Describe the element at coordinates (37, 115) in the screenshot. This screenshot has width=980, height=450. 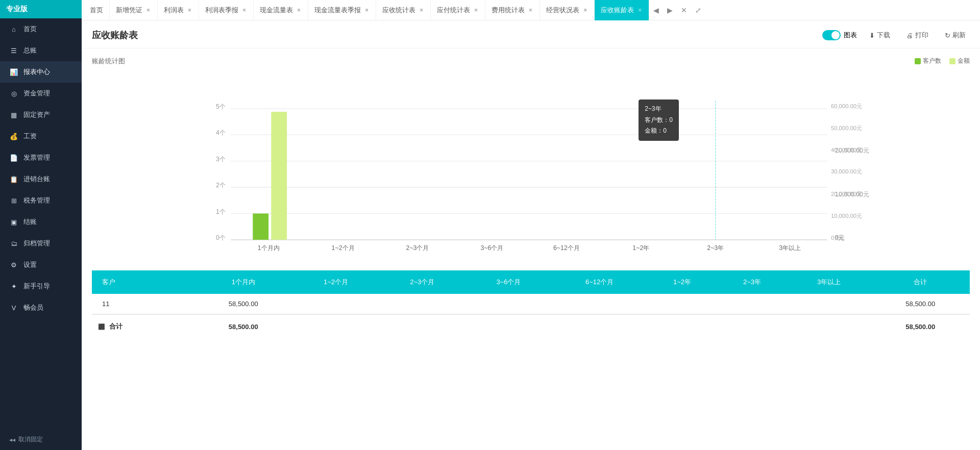
I see `sidebar-item-label: 固定资产` at that location.